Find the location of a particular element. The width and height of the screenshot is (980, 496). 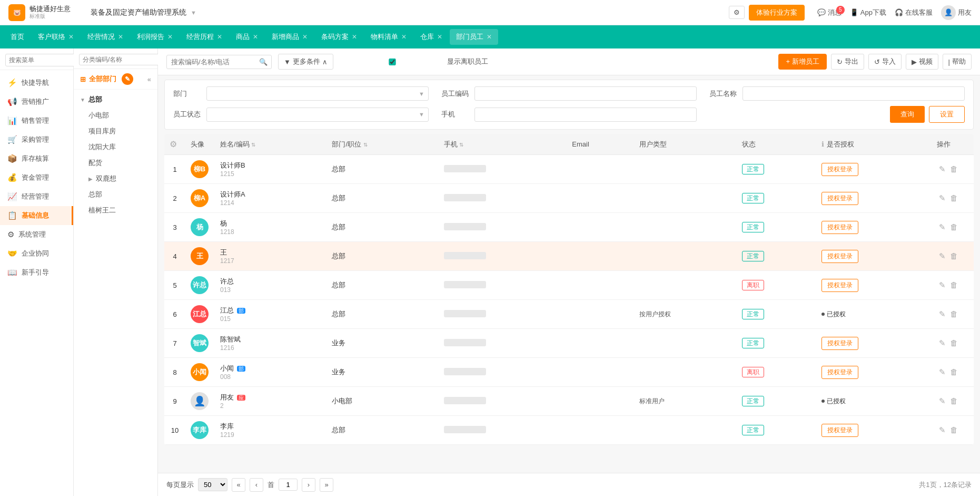

col-name: 姓名/编码 ⇅ is located at coordinates (271, 144).